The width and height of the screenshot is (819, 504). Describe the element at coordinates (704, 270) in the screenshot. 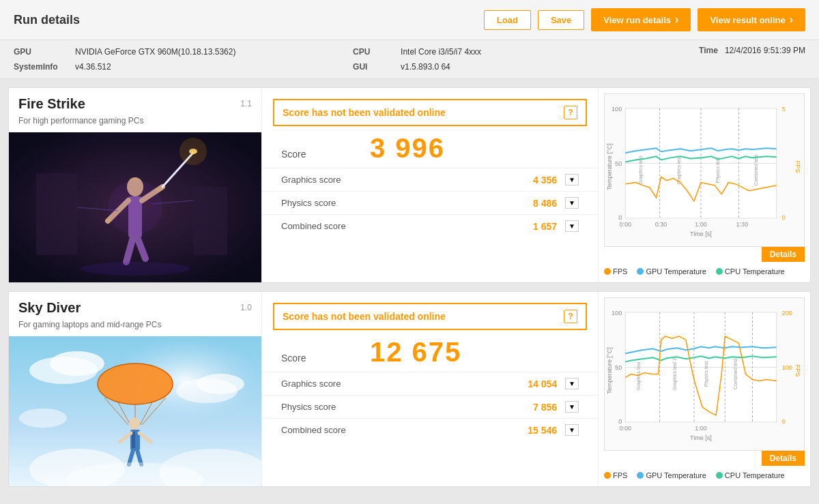

I see `fire-strike-legend: FPS GPU Temperature CPU Temperature` at that location.